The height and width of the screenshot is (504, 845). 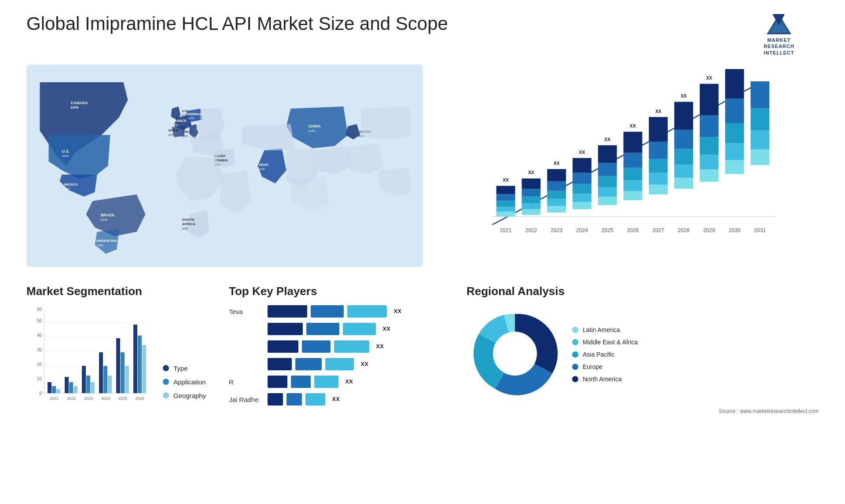 What do you see at coordinates (88, 358) in the screenshot?
I see `seg-chart-svg: 0 10 20 30 40 50 60` at bounding box center [88, 358].